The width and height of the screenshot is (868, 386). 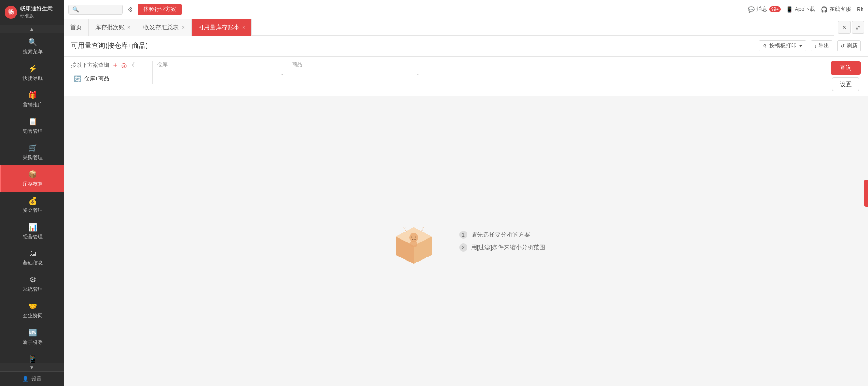 I want to click on tab-available-close: ×, so click(x=244, y=27).